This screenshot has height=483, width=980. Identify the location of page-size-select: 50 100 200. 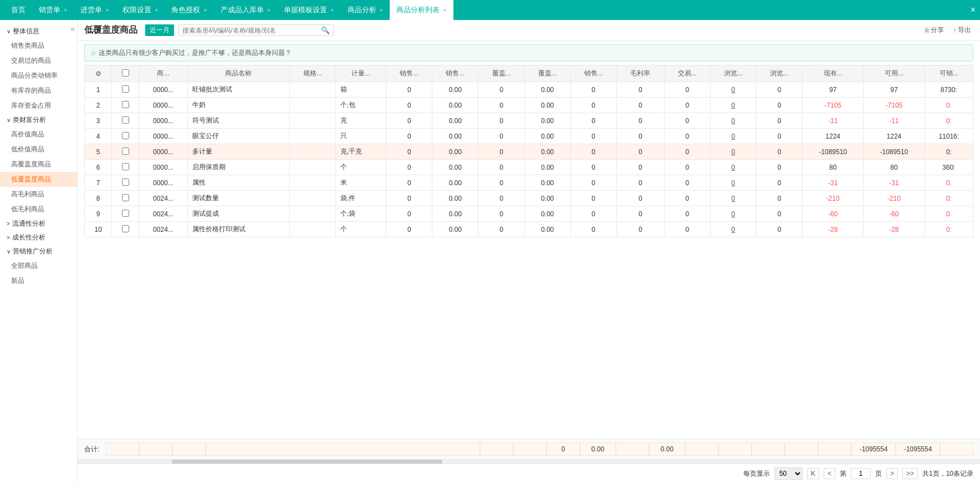
(788, 474).